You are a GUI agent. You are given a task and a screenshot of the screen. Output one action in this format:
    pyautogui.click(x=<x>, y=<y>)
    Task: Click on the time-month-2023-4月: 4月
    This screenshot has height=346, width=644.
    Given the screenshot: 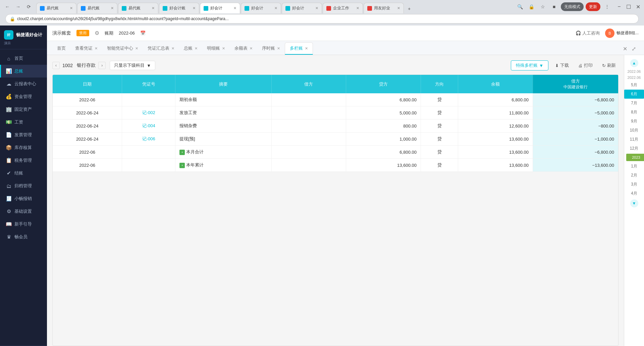 What is the action you would take?
    pyautogui.click(x=634, y=193)
    